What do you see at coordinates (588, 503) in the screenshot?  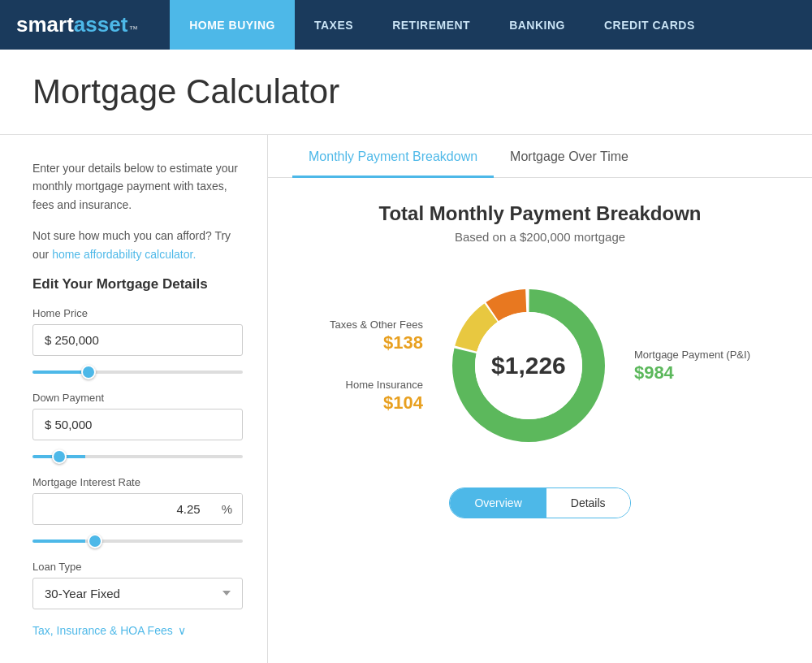 I see `toggle-details: Details` at bounding box center [588, 503].